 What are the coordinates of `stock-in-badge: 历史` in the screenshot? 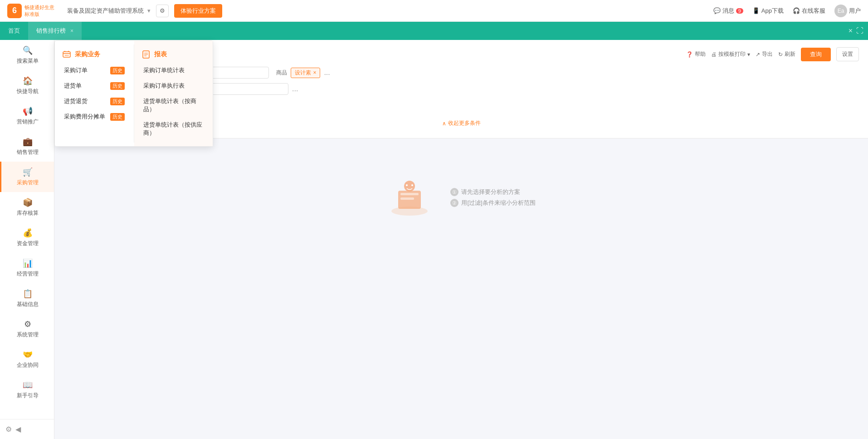 It's located at (117, 86).